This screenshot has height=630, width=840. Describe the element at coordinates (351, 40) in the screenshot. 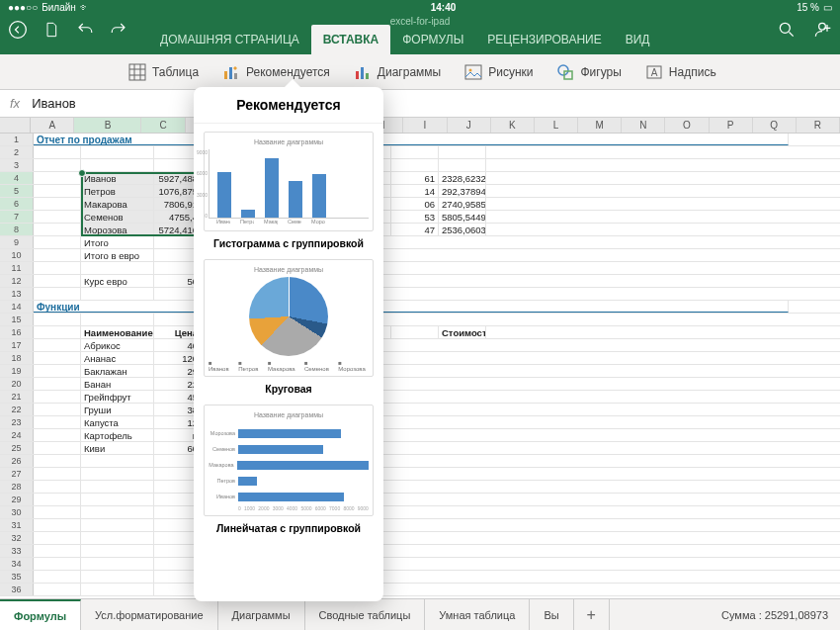

I see `tab-insert: ВСТАВКА` at that location.